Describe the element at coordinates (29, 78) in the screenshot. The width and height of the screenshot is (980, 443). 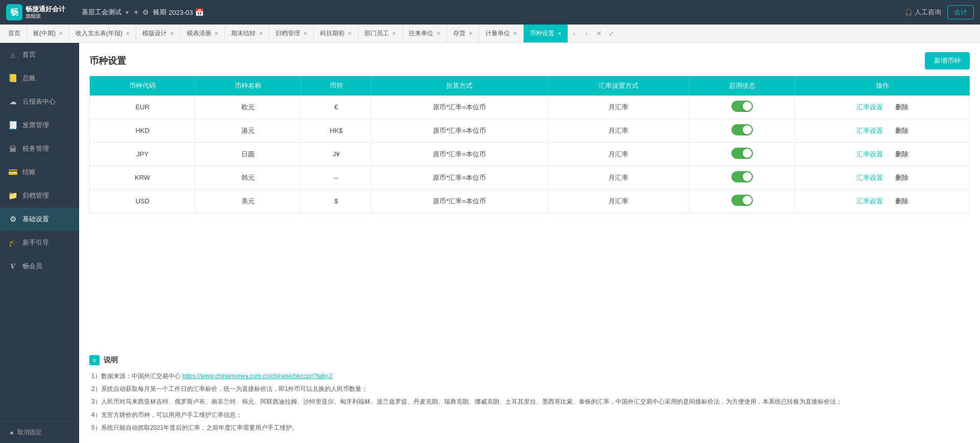
I see `sidebar-item-ledger-label: 总账` at that location.